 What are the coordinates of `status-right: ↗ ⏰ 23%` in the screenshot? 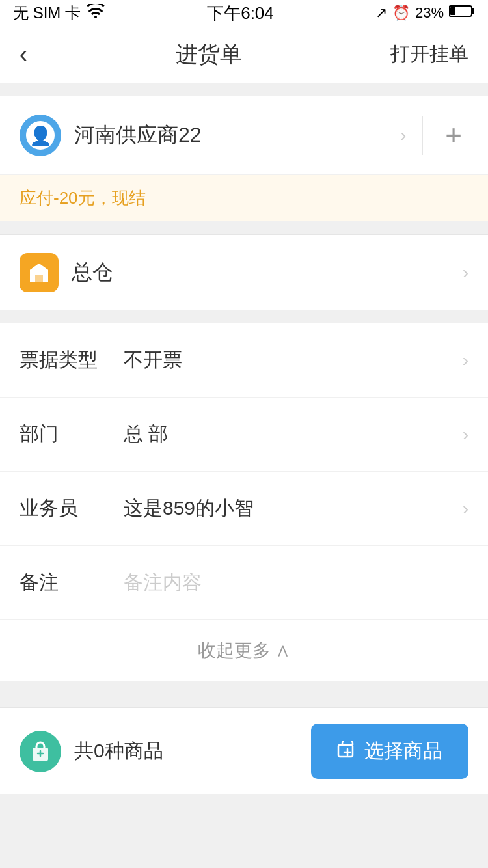 It's located at (426, 13).